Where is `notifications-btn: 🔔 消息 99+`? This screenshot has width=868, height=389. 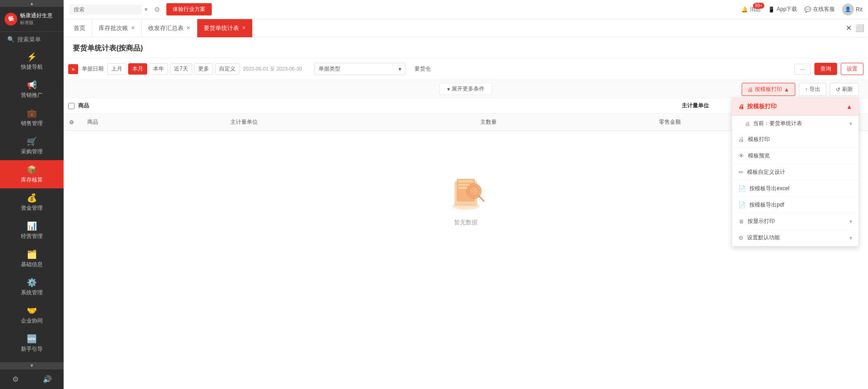
notifications-btn: 🔔 消息 99+ is located at coordinates (751, 9).